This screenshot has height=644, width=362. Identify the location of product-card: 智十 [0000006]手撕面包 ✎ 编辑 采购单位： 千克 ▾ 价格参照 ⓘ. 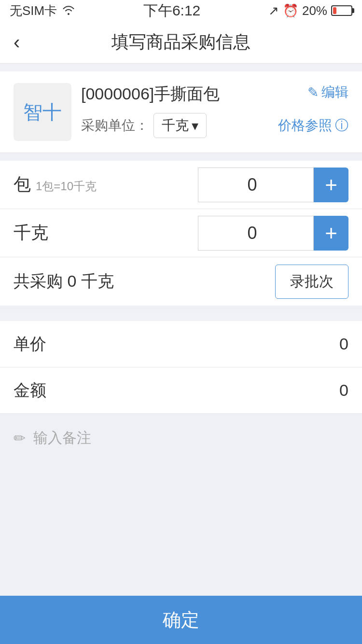
(181, 112).